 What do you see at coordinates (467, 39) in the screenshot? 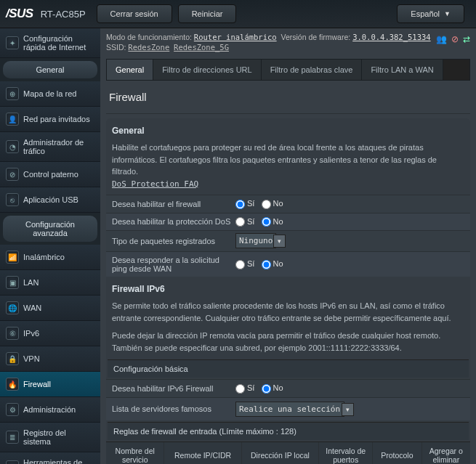
I see `status-icon-3: ⇄` at bounding box center [467, 39].